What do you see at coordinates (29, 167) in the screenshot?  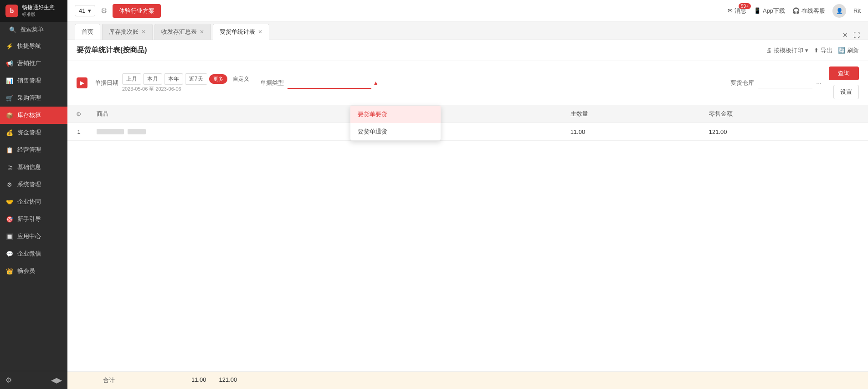 I see `sidebar-item-label: 基础信息` at bounding box center [29, 167].